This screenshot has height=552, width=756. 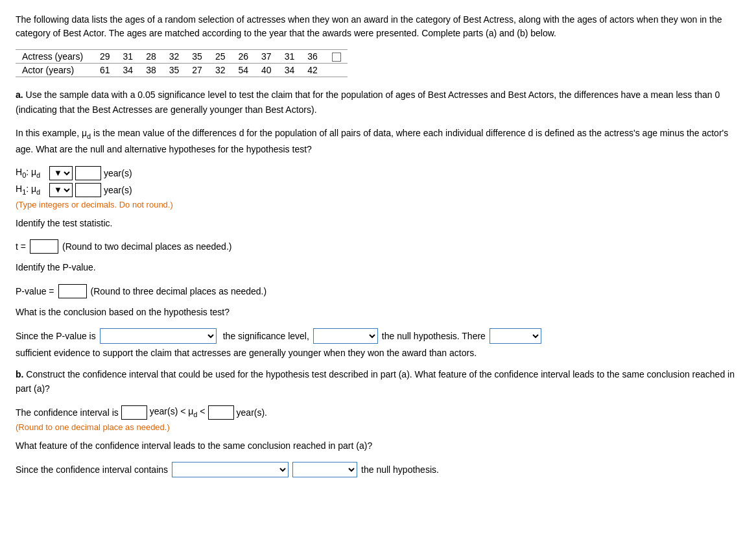 What do you see at coordinates (44, 246) in the screenshot?
I see `t-value-input` at bounding box center [44, 246].